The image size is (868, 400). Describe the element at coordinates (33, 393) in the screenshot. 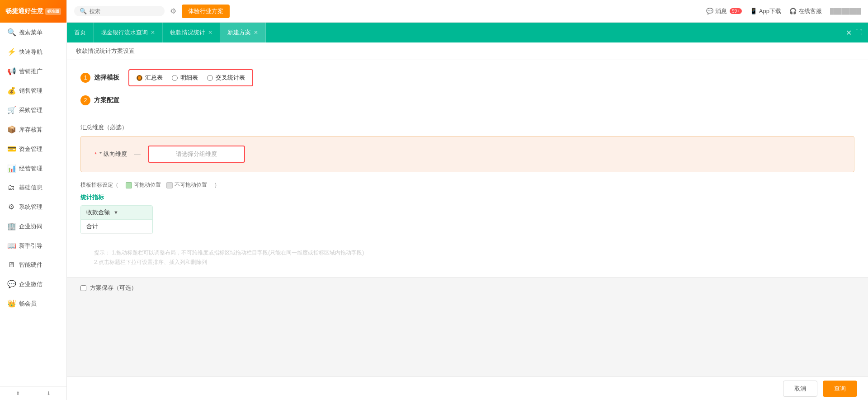

I see `sidebar-bottom: ⬆ ⬇` at that location.